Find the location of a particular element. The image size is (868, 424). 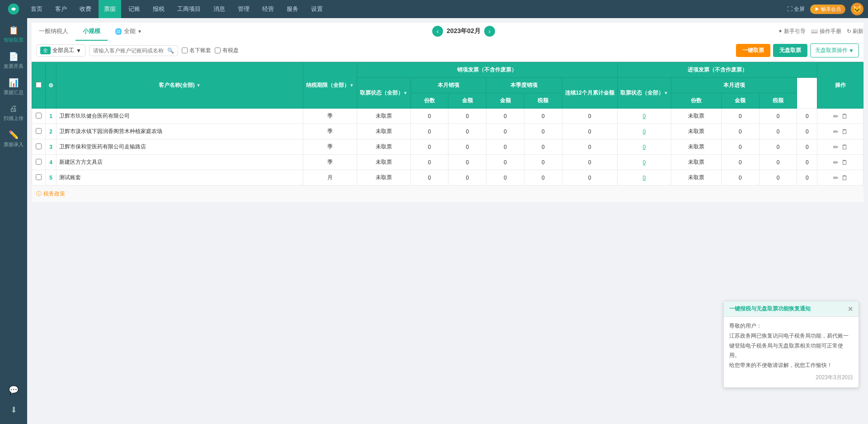

employee-filter: 全 全部员工 ▼ is located at coordinates (61, 51).